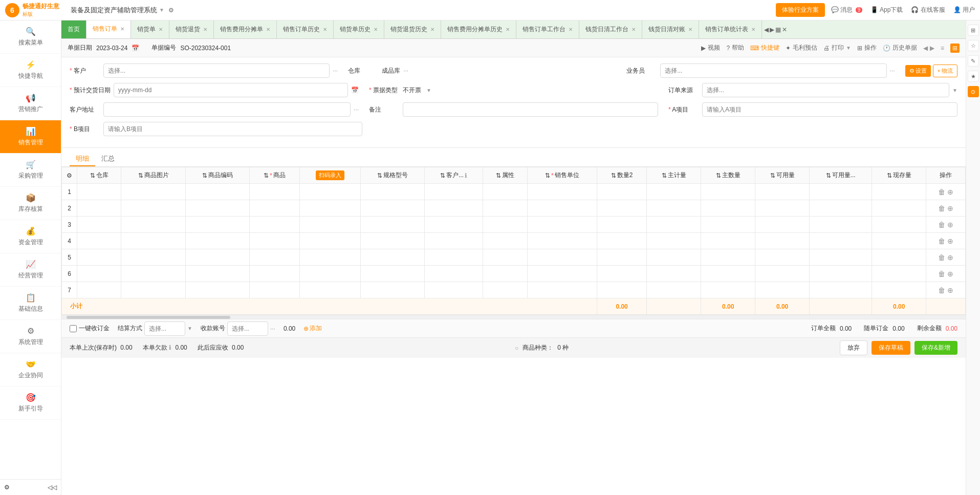  I want to click on print-dropdown-arrow: ▼, so click(848, 48).